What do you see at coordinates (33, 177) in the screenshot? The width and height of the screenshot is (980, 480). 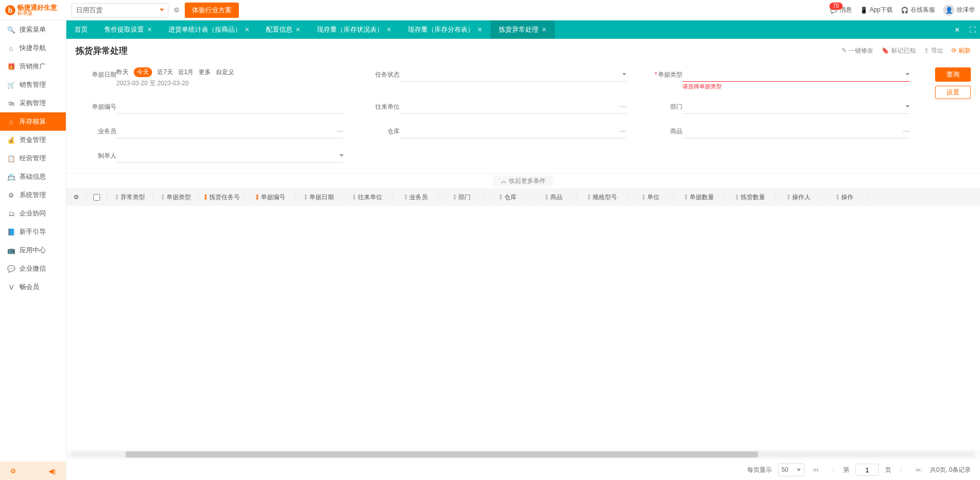 I see `sidebar-item-基础信息: 📇基础信息` at bounding box center [33, 177].